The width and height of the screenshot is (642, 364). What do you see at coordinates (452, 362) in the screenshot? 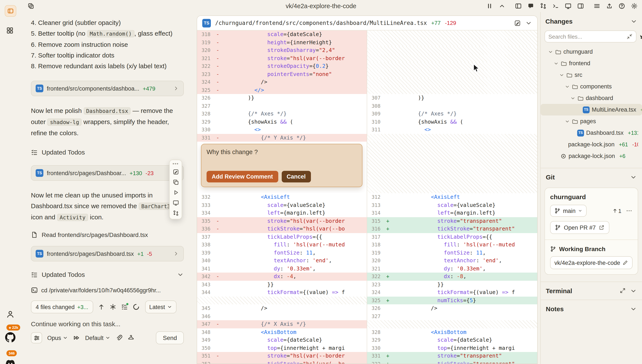
I see `diff-added-line: 332+ tickStroke="transparent"` at bounding box center [452, 362].